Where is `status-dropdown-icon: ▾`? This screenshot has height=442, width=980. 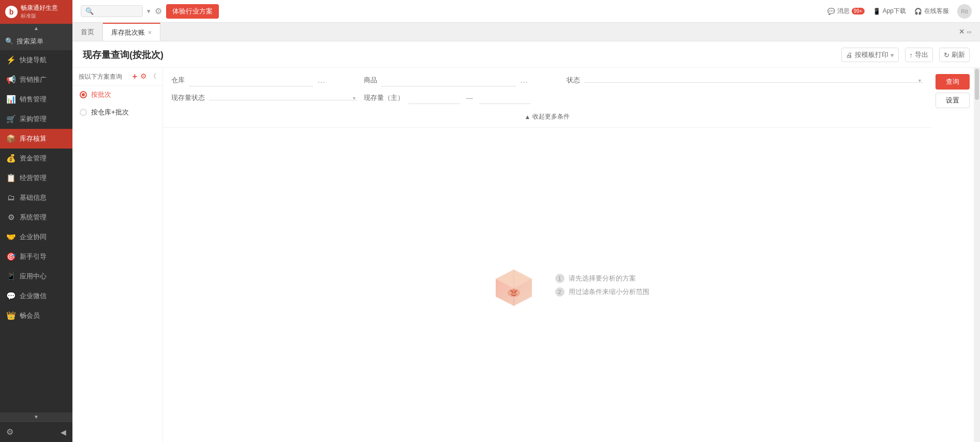 status-dropdown-icon: ▾ is located at coordinates (920, 81).